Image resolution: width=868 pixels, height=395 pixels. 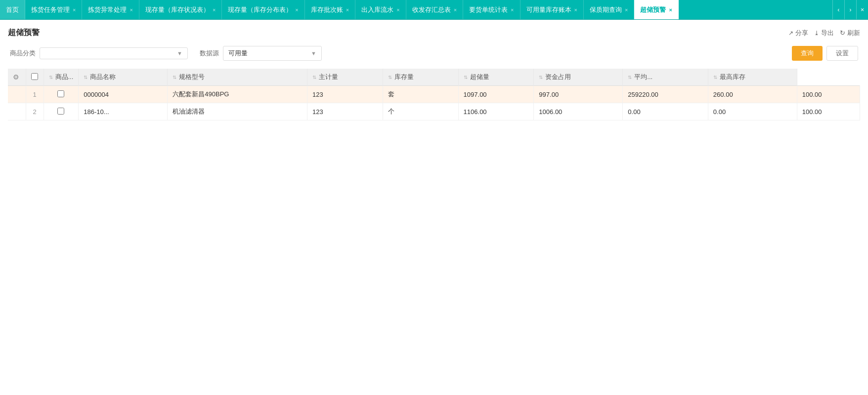 I want to click on nav-left-arrow: ‹, so click(x=838, y=10).